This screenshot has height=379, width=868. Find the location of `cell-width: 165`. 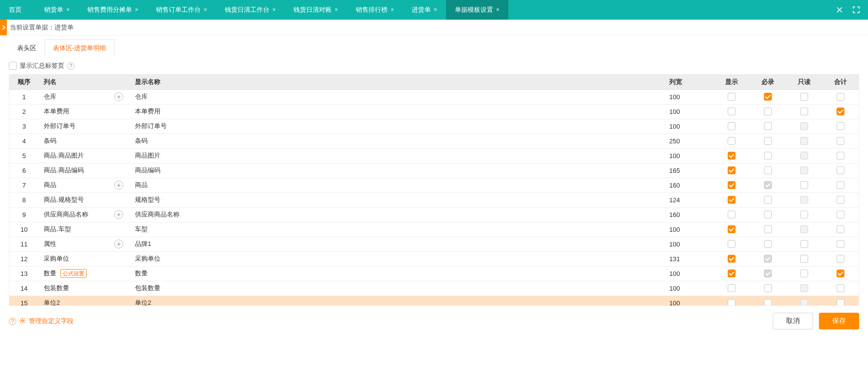

cell-width: 165 is located at coordinates (689, 170).